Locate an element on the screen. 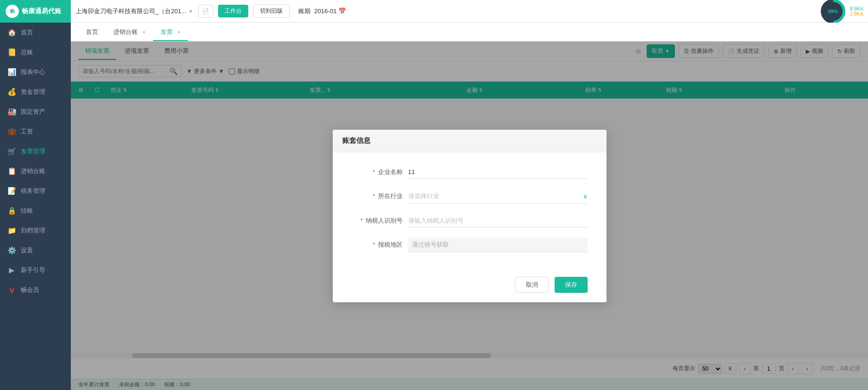 This screenshot has height=390, width=868. calendar-icon: 📅 is located at coordinates (342, 11).